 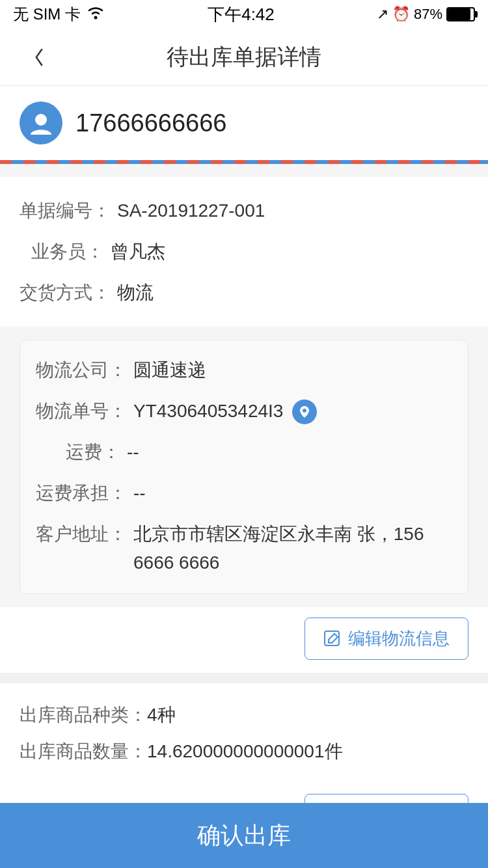 What do you see at coordinates (244, 640) in the screenshot?
I see `edit-logistics-area: 编辑物流信息` at bounding box center [244, 640].